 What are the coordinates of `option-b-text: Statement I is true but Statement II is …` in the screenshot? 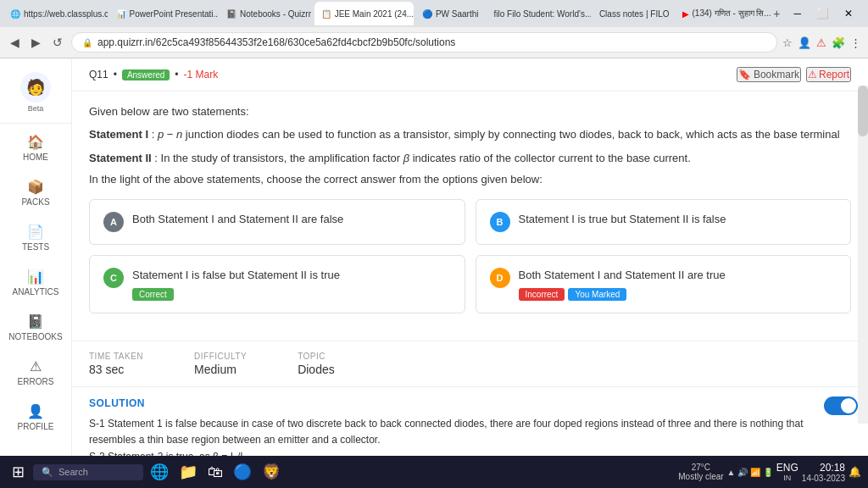 It's located at (622, 219).